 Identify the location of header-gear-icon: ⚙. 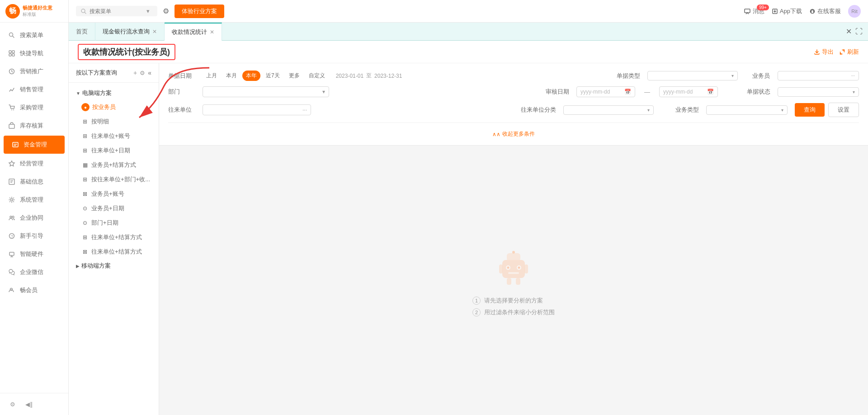
(166, 11).